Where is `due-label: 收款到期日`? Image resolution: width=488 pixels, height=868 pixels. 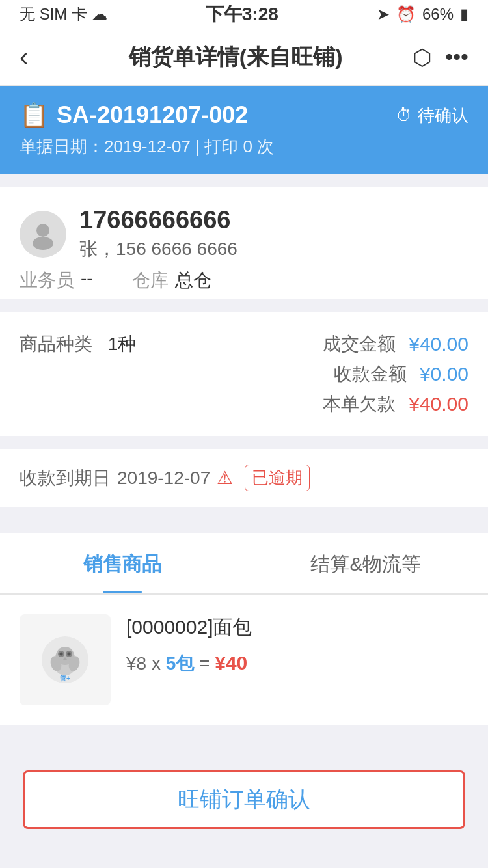 due-label: 收款到期日 is located at coordinates (65, 478).